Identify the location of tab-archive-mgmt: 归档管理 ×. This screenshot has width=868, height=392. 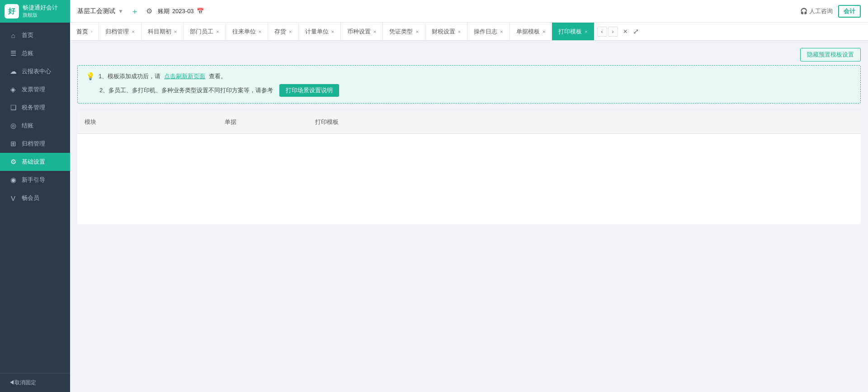
(120, 32).